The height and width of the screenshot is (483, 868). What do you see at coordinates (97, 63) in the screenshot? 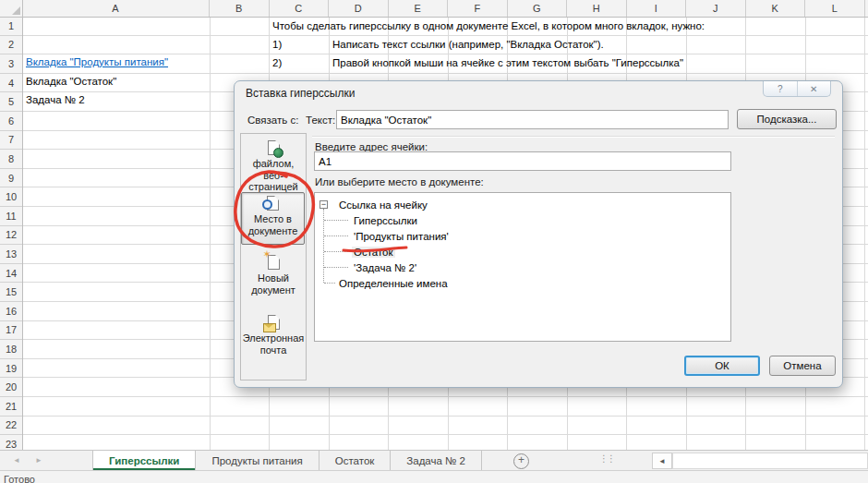
I see `cell-a2-hyperlink: Вкладка "Продукты питания"` at bounding box center [97, 63].